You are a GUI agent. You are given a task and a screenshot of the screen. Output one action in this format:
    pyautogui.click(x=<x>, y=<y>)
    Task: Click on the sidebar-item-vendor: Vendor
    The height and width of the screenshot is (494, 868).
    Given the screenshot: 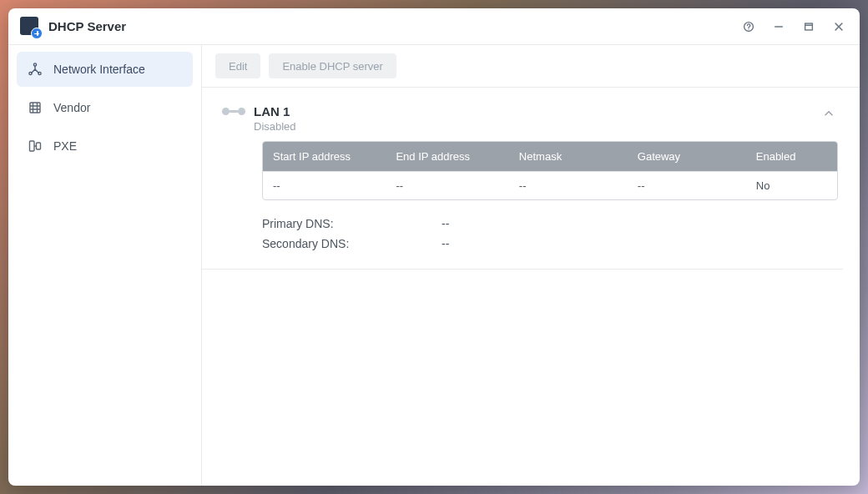 What is the action you would take?
    pyautogui.click(x=105, y=108)
    